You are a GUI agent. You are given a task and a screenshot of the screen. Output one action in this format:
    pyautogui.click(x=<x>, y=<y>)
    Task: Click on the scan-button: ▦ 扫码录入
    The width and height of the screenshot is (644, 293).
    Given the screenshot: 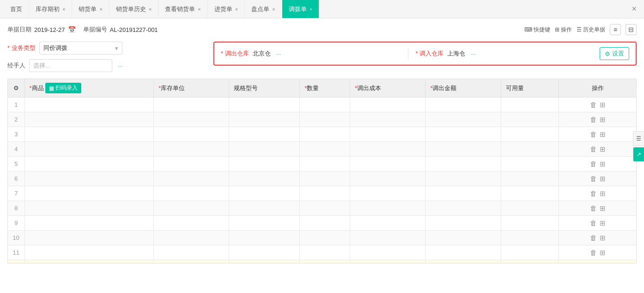 What is the action you would take?
    pyautogui.click(x=63, y=88)
    